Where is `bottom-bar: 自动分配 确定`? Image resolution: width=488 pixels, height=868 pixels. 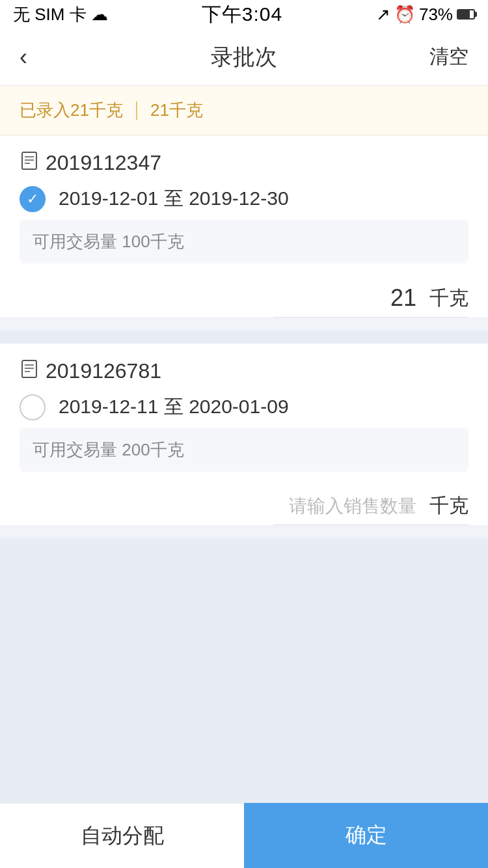 bottom-bar: 自动分配 确定 is located at coordinates (244, 835).